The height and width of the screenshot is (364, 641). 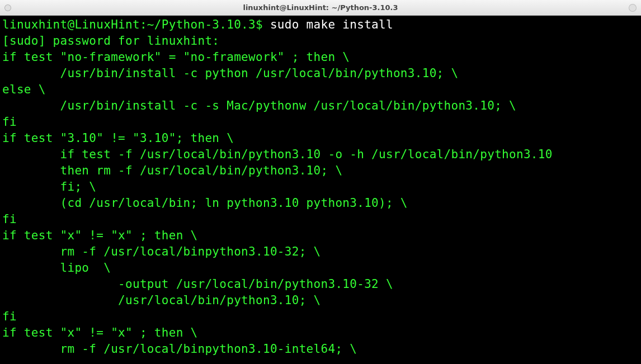 What do you see at coordinates (260, 106) in the screenshot?
I see `output-line: /usr/bin/install -c -s Mac/pythonw /usr/…` at bounding box center [260, 106].